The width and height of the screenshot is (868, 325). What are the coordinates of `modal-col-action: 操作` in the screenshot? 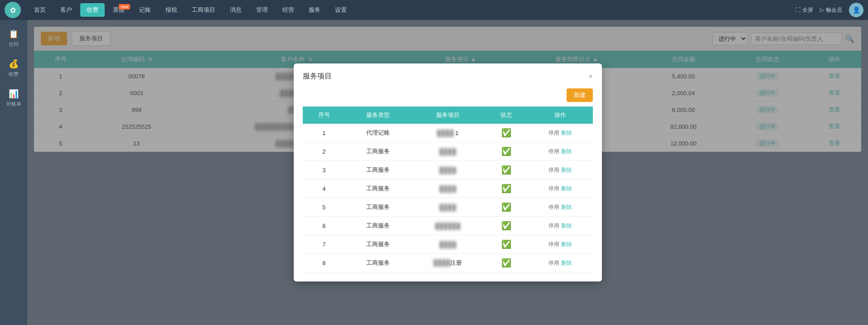 It's located at (560, 115).